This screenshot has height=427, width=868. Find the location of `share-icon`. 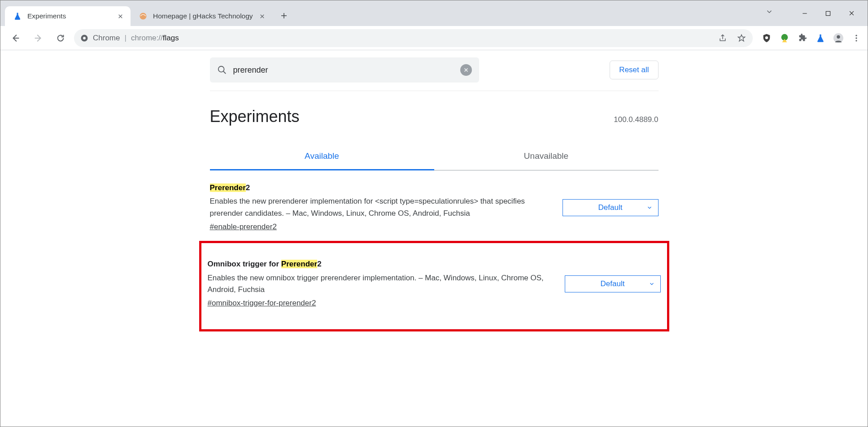

share-icon is located at coordinates (723, 38).